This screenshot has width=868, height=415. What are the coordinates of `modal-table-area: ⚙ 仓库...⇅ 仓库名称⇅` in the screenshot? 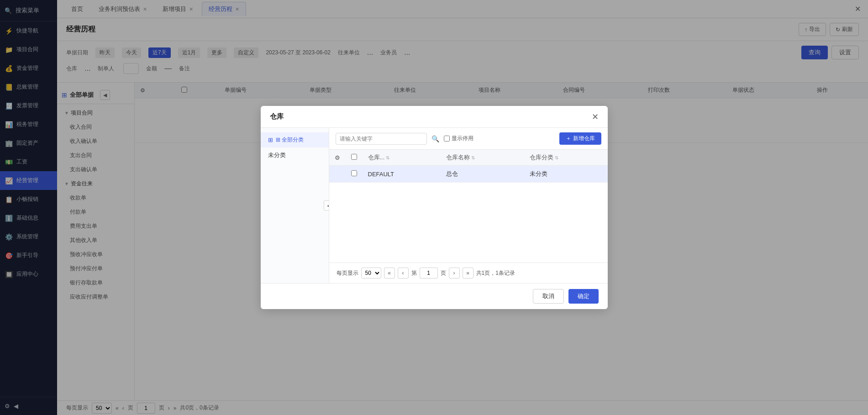 It's located at (468, 206).